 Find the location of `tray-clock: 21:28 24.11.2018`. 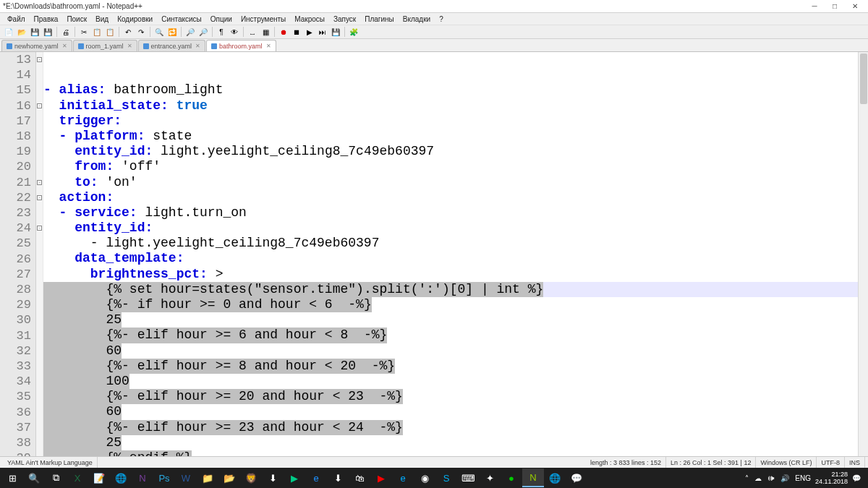

tray-clock: 21:28 24.11.2018 is located at coordinates (832, 478).